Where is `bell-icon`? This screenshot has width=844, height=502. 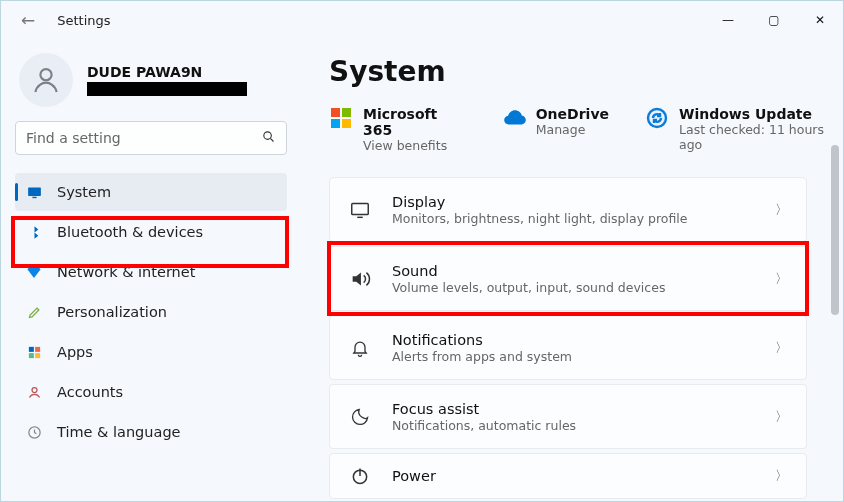 bell-icon is located at coordinates (360, 348).